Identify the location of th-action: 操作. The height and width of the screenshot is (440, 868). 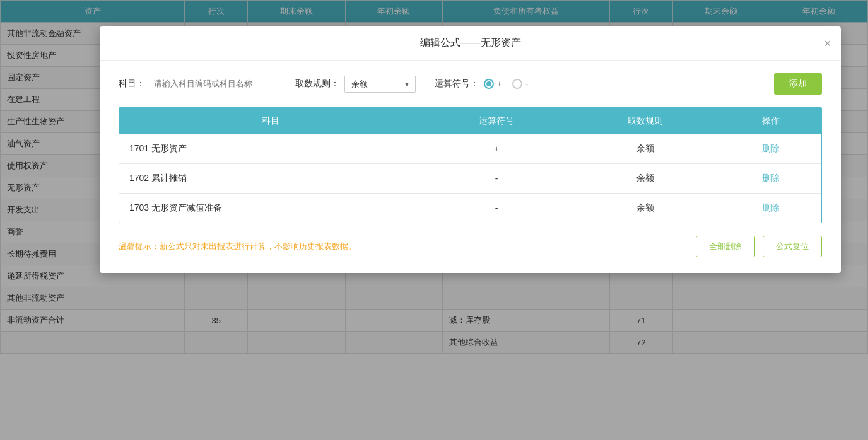
(771, 121).